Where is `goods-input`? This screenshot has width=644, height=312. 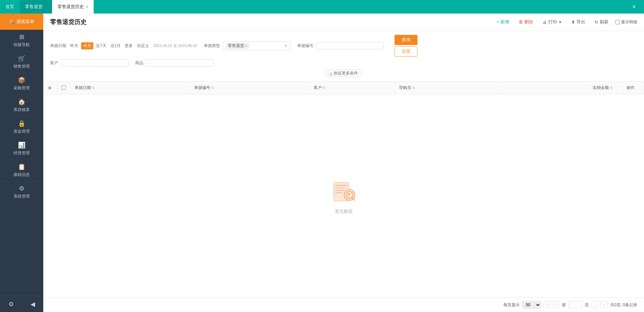 goods-input is located at coordinates (180, 63).